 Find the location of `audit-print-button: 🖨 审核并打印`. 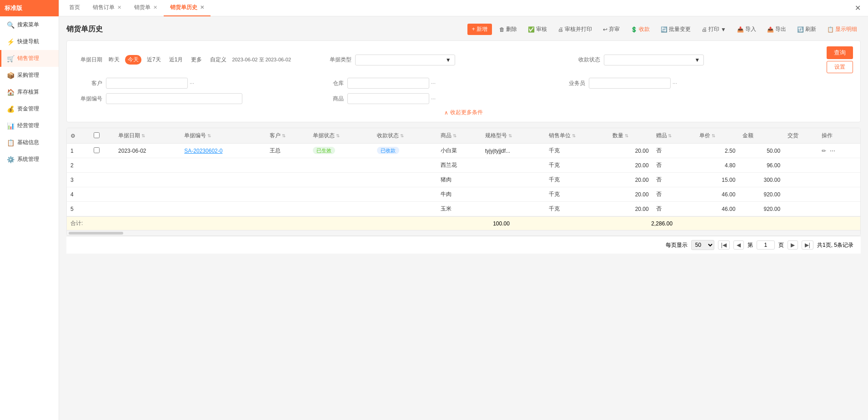

audit-print-button: 🖨 审核并打印 is located at coordinates (575, 29).